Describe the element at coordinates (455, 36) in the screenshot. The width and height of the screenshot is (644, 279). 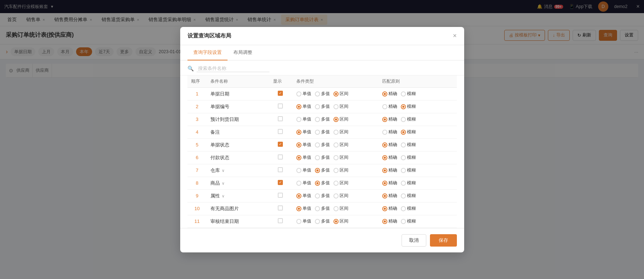
I see `modal-close-button: ×` at that location.